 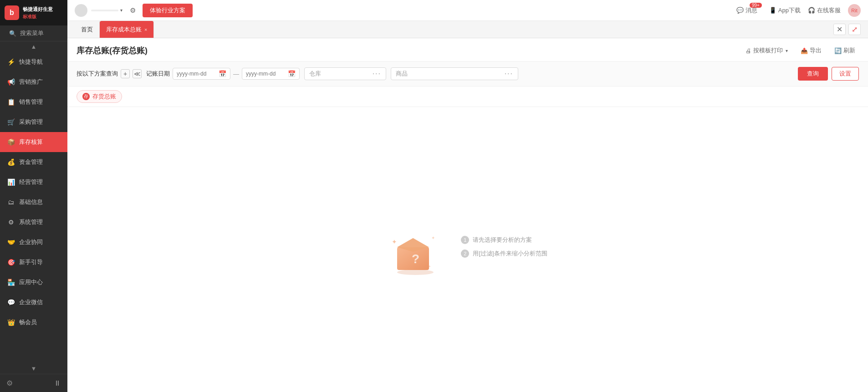 I want to click on goods-select: 商品 ···, so click(x=454, y=74).